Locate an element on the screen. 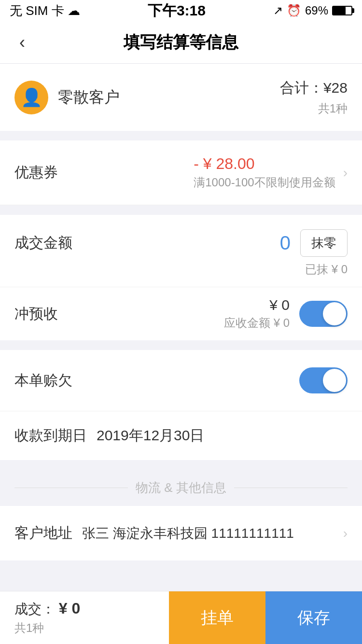 This screenshot has width=362, height=644. nav-bar: ‹ 填写结算等信息 is located at coordinates (181, 42).